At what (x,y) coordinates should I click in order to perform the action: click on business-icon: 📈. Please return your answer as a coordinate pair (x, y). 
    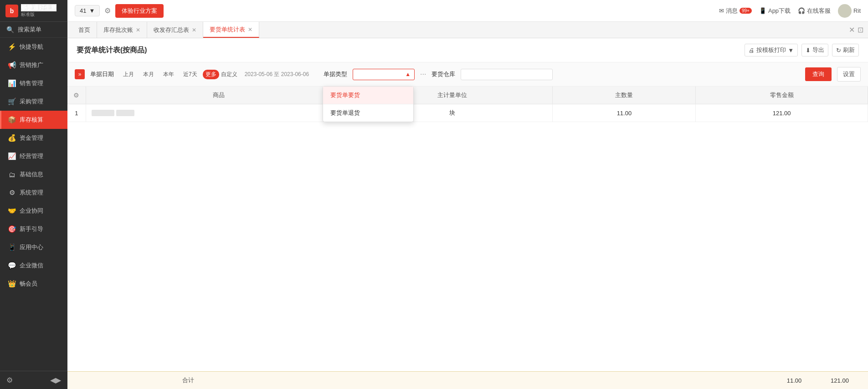
    Looking at the image, I should click on (12, 156).